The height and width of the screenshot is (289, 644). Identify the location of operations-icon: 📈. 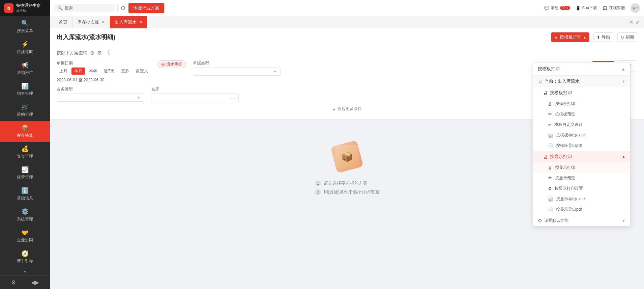
(25, 170).